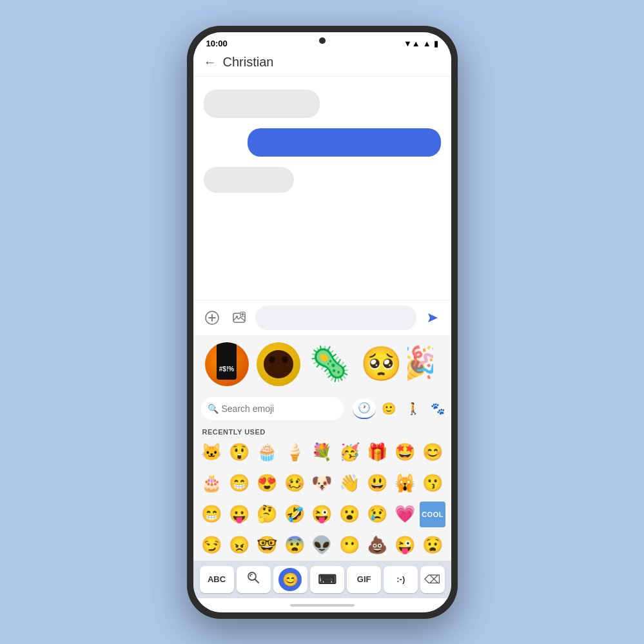 The height and width of the screenshot is (644, 644). What do you see at coordinates (267, 514) in the screenshot?
I see `emoji-thinking: 🤔` at bounding box center [267, 514].